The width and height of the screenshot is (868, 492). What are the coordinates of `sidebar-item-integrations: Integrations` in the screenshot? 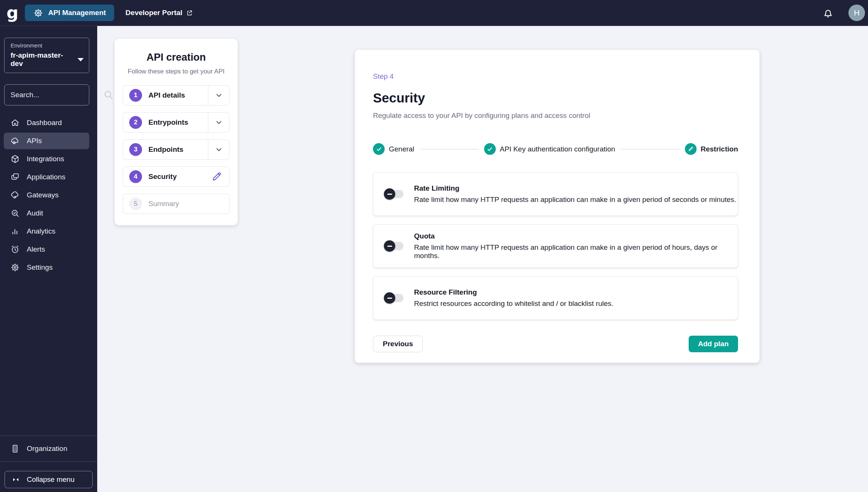 It's located at (47, 159).